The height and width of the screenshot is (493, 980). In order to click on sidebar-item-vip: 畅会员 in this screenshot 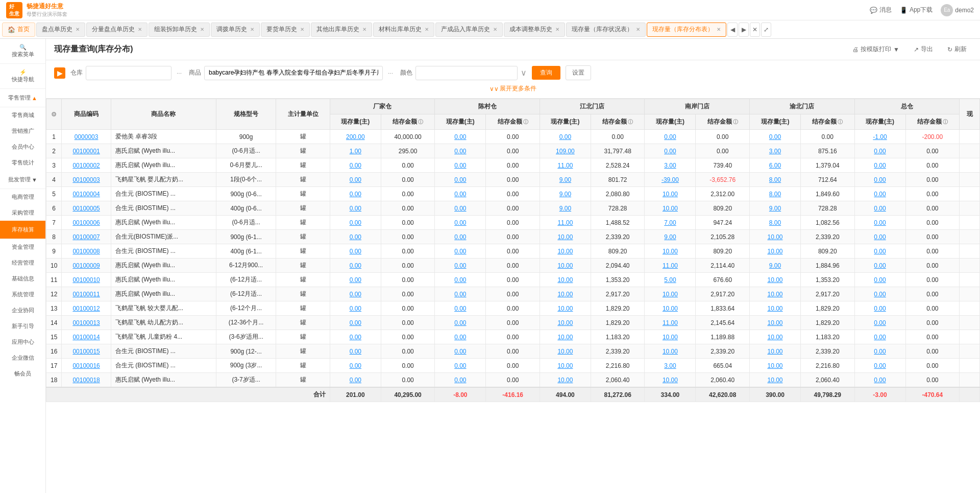, I will do `click(22, 374)`.